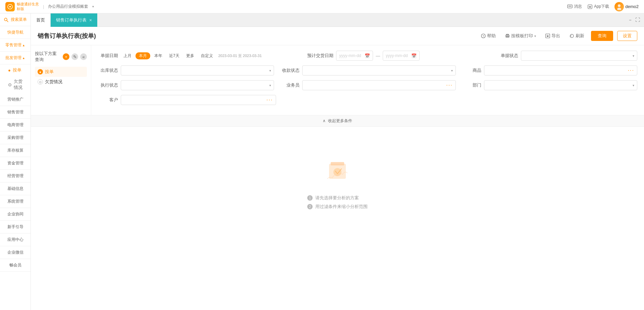 The width and height of the screenshot is (644, 310). I want to click on tip-number-1: 1, so click(310, 198).